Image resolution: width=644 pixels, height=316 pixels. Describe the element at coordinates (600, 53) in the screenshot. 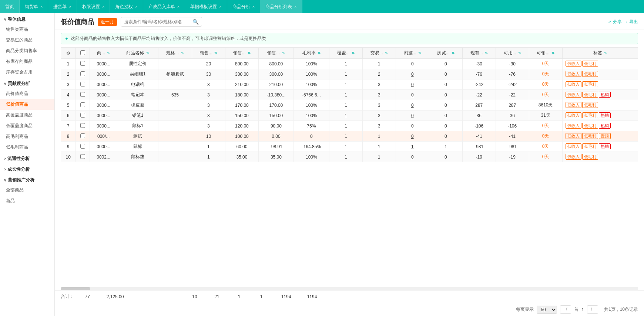

I see `col-tag: 标签 ⇅` at that location.